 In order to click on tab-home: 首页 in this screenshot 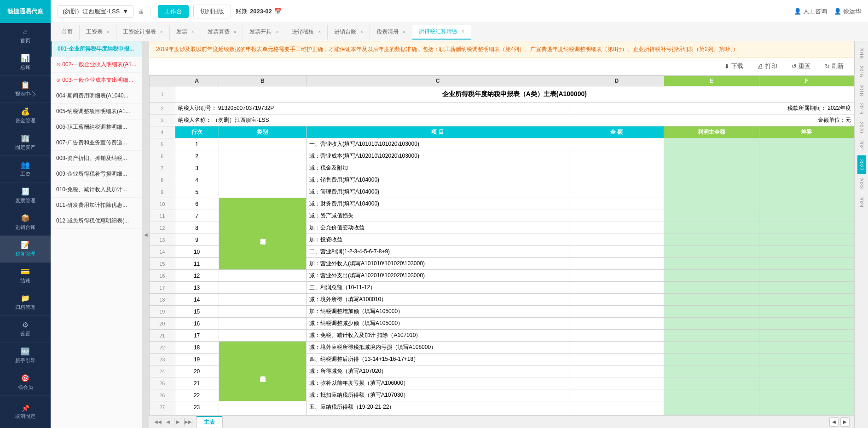, I will do `click(67, 32)`.